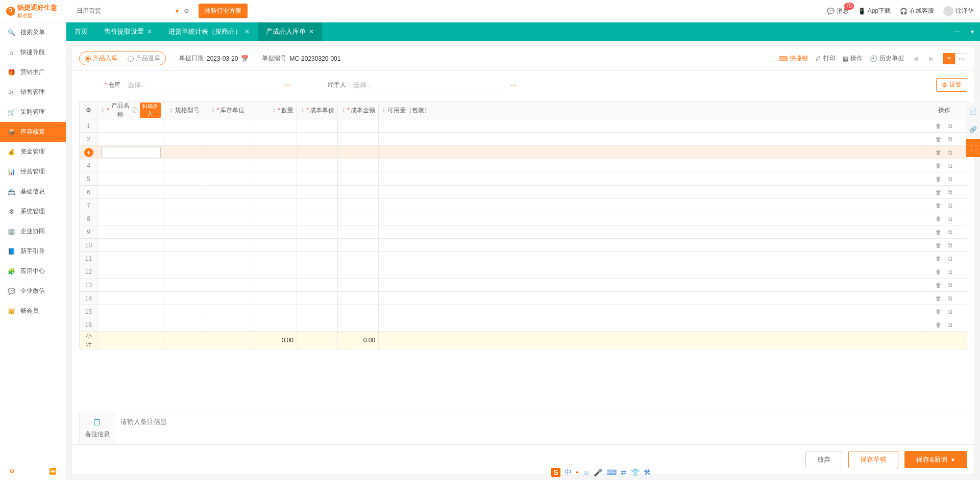 This screenshot has width=980, height=480. What do you see at coordinates (524, 325) in the screenshot?
I see `table-row: 16🗑⧉` at bounding box center [524, 325].